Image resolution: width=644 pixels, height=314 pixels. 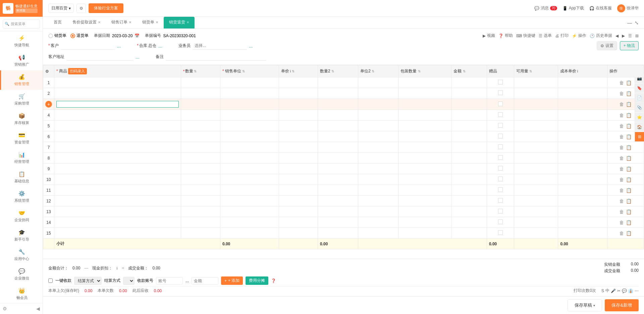 What do you see at coordinates (637, 23) in the screenshot?
I see `maximize-button: ⤡` at bounding box center [637, 23].